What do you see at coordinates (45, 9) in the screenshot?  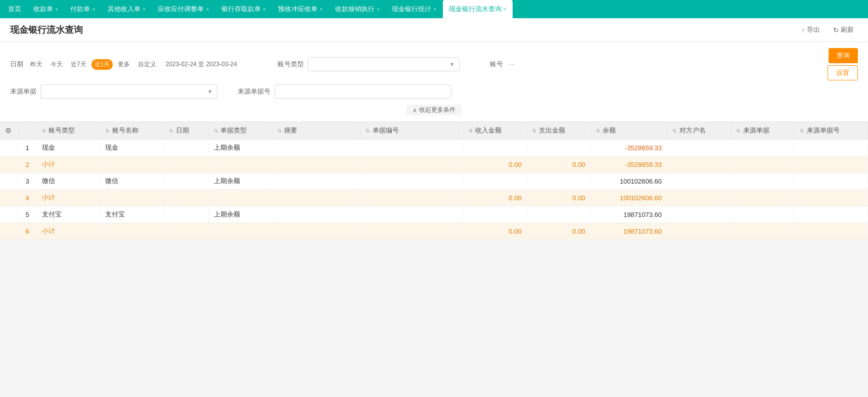 I see `nav-receipt: 收款单 ×` at bounding box center [45, 9].